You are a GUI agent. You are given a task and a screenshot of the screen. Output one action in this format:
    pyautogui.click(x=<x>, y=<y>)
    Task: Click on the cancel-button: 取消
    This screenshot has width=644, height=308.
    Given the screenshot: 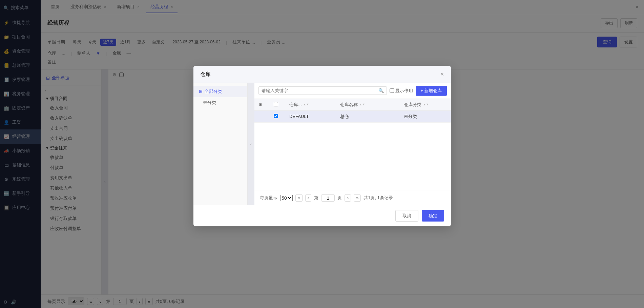 What is the action you would take?
    pyautogui.click(x=407, y=215)
    